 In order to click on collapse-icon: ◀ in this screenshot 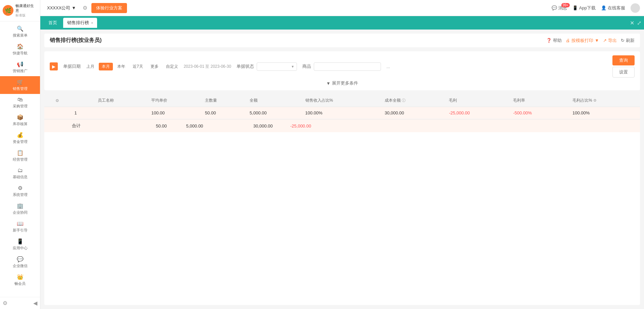, I will do `click(35, 303)`.